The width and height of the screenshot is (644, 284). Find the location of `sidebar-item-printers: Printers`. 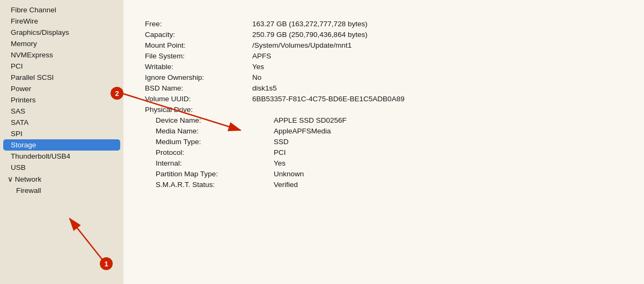

sidebar-item-printers: Printers is located at coordinates (62, 100).